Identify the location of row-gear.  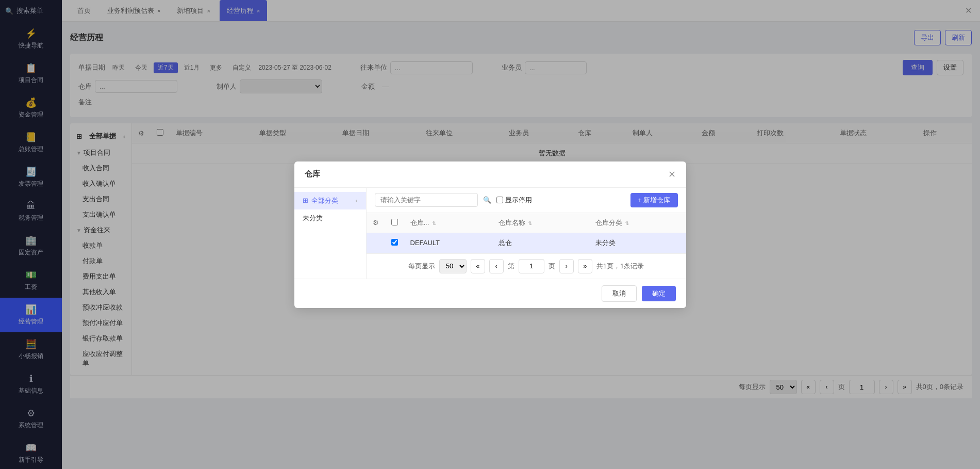
(376, 242).